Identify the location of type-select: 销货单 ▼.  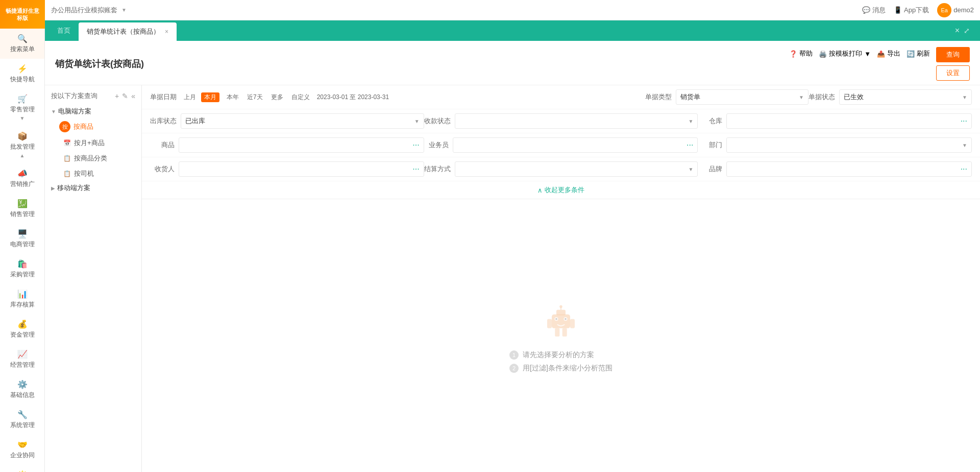
(742, 97).